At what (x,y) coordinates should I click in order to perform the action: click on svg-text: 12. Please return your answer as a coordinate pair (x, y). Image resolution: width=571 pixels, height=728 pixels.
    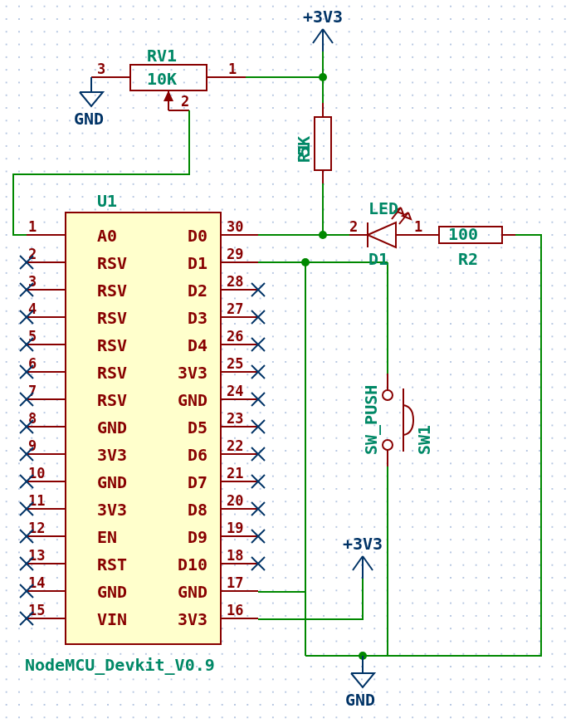
    Looking at the image, I should click on (37, 528).